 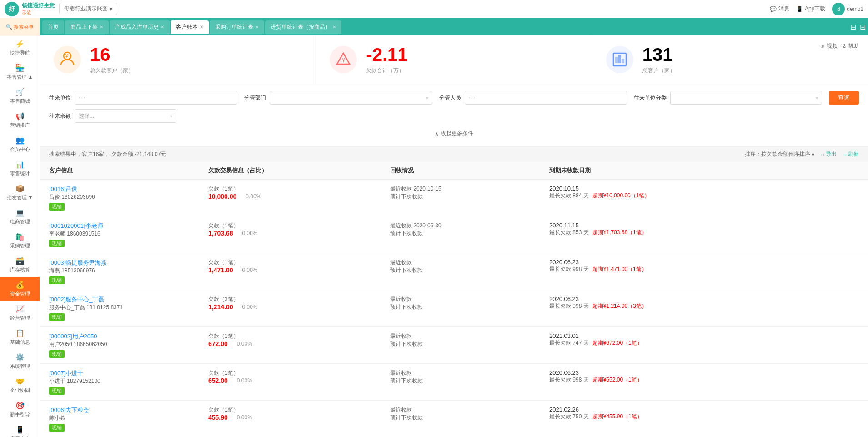 I want to click on manager-input: ···, so click(x=546, y=98).